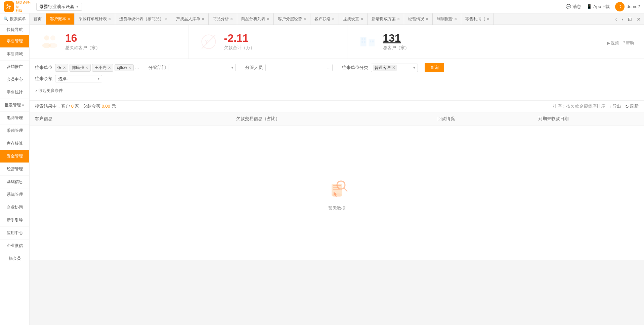  I want to click on balance-select: 选择..., so click(79, 79).